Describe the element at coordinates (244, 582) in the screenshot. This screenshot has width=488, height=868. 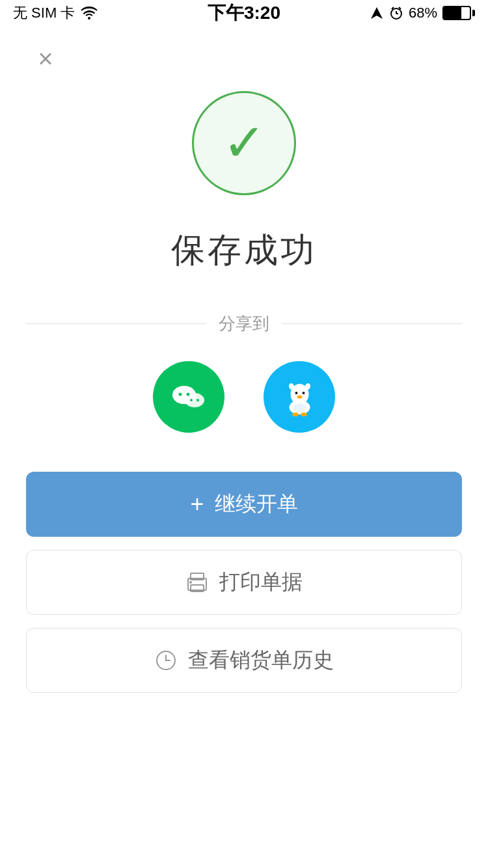
I see `print-button: 打印单据` at that location.